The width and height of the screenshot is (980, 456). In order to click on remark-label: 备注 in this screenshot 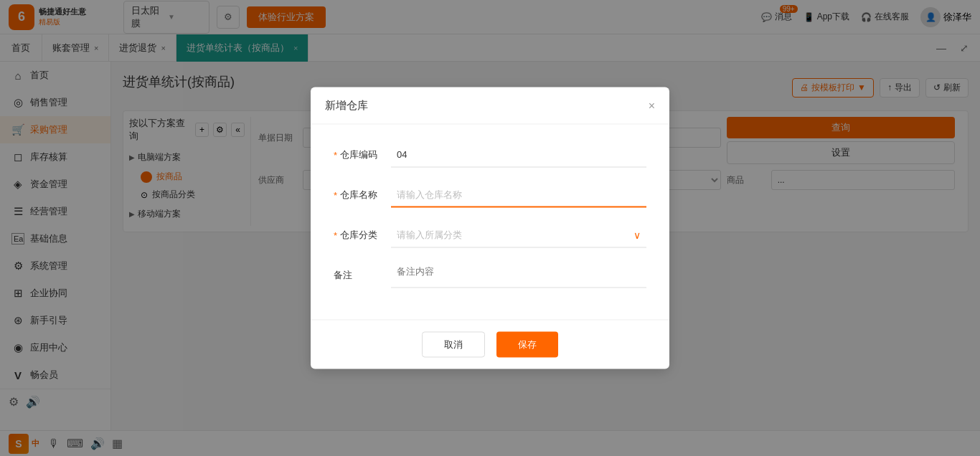, I will do `click(362, 275)`.